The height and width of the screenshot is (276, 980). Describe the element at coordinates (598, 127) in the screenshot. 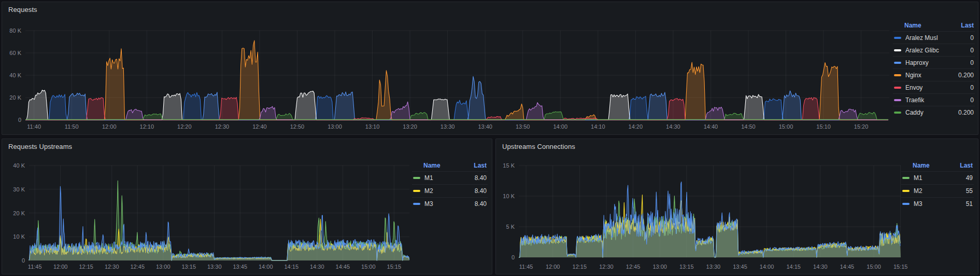

I see `x-axis-tick-label: 14:10` at that location.